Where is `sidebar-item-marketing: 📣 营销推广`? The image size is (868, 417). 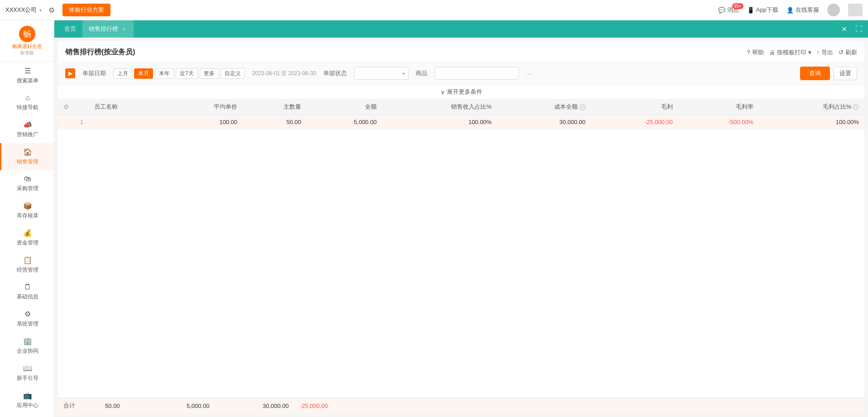
sidebar-item-marketing: 📣 营销推广 is located at coordinates (27, 129).